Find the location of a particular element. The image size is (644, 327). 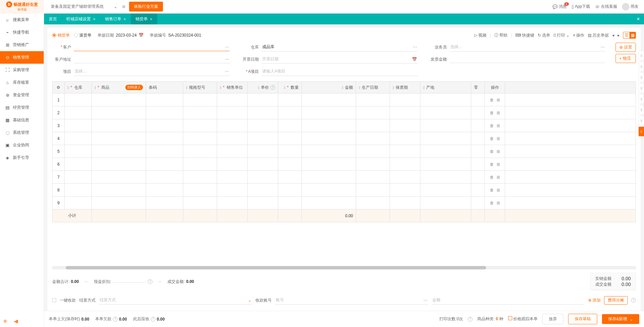

sidebar-item-search: ⌕搜索菜单 is located at coordinates (22, 20).